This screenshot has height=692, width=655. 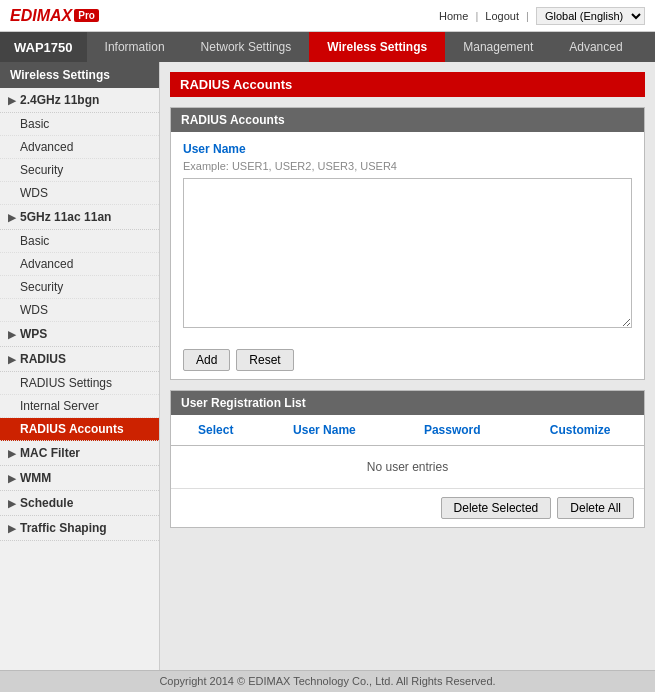 What do you see at coordinates (80, 310) in the screenshot?
I see `sidebar-item-5-wds: WDS` at bounding box center [80, 310].